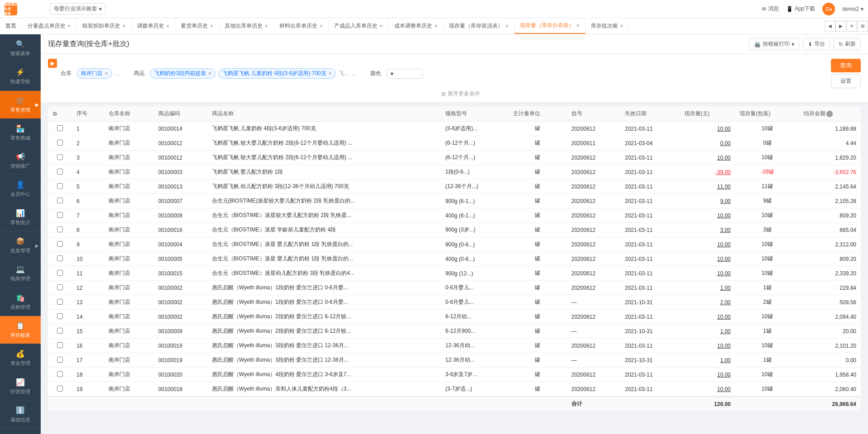 This screenshot has height=434, width=868. What do you see at coordinates (20, 189) in the screenshot?
I see `sidebar-item-member: 👤 会员中心` at bounding box center [20, 189].